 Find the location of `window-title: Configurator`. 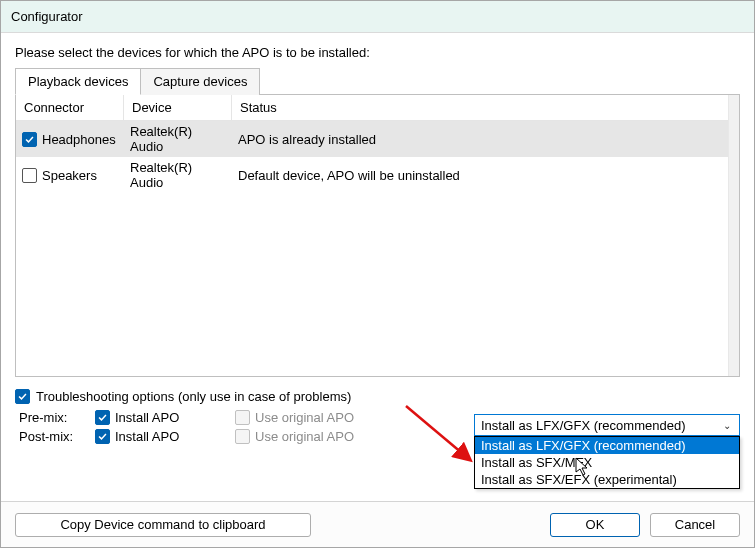

window-title: Configurator is located at coordinates (47, 16).